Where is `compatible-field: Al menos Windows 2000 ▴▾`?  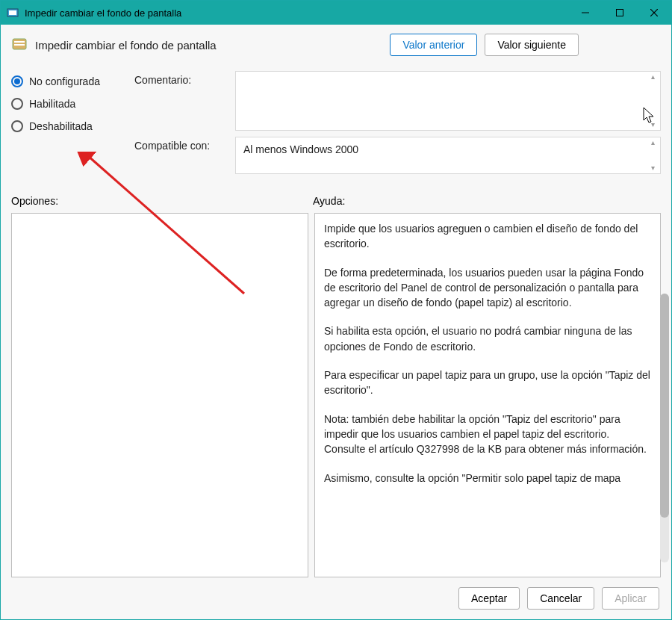
compatible-field: Al menos Windows 2000 ▴▾ is located at coordinates (448, 155).